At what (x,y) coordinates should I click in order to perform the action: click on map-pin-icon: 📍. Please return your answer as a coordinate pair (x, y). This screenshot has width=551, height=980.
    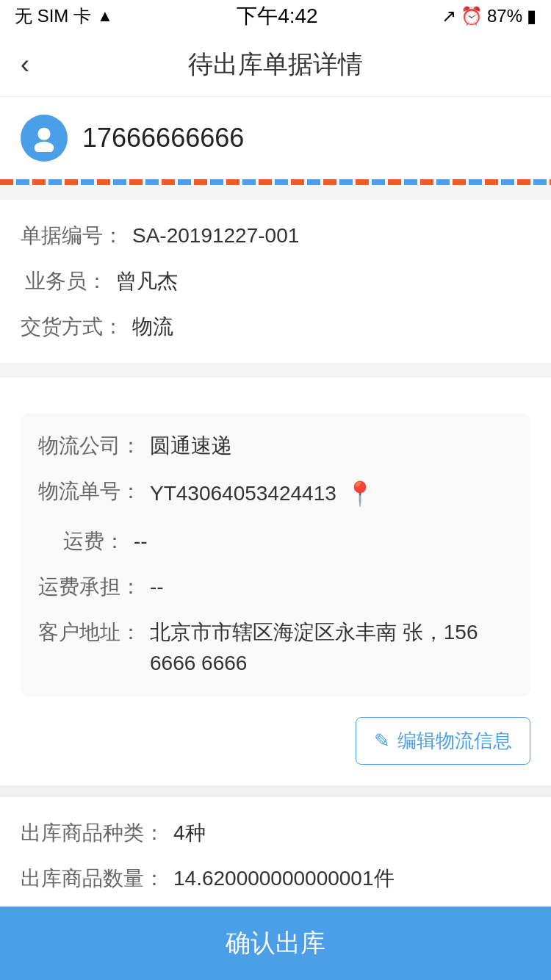
    Looking at the image, I should click on (360, 494).